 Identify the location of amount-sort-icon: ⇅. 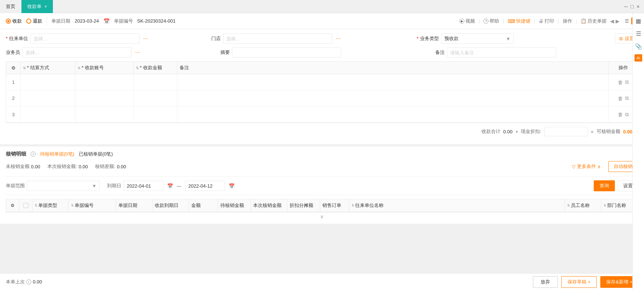
(137, 68).